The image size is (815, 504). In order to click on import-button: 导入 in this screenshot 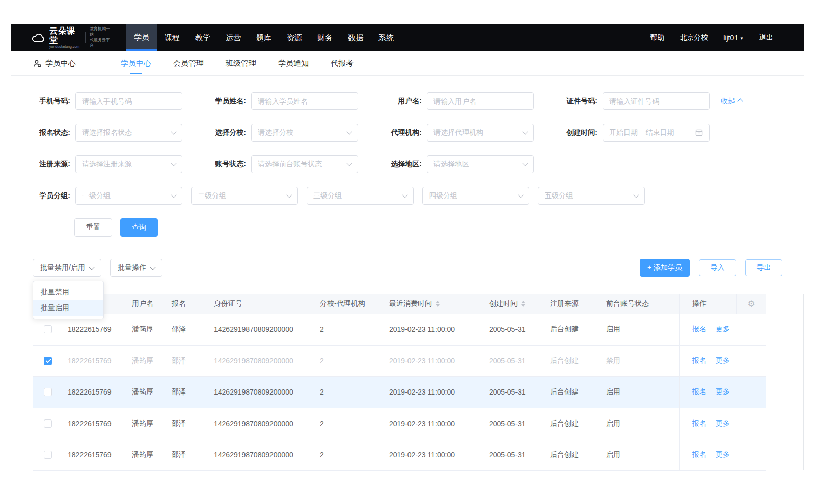, I will do `click(717, 268)`.